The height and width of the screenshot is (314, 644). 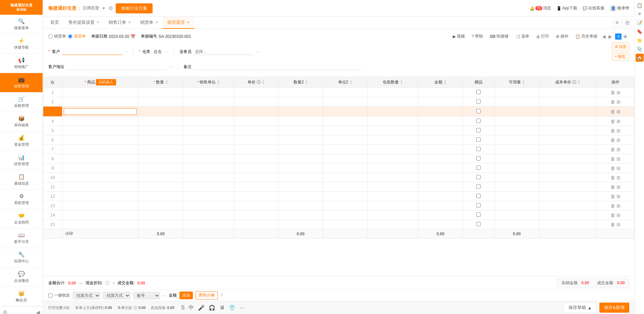 I want to click on right-panel-edit-btn: 📝, so click(x=640, y=23).